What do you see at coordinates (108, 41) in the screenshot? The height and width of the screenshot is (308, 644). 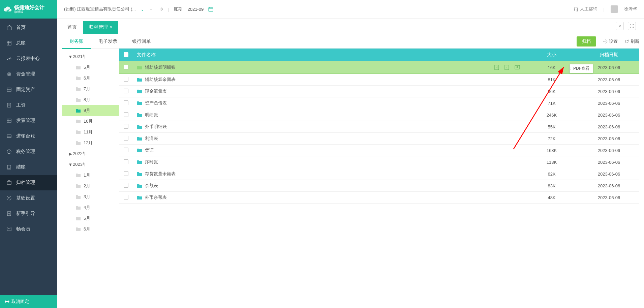 I see `inner-tab-einvoice: 电子发票` at bounding box center [108, 41].